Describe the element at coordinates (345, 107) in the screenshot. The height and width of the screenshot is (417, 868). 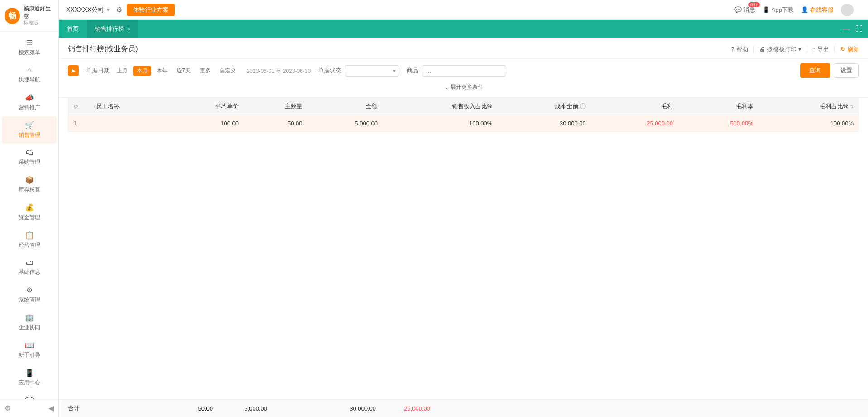
I see `th-amount: 全额` at that location.